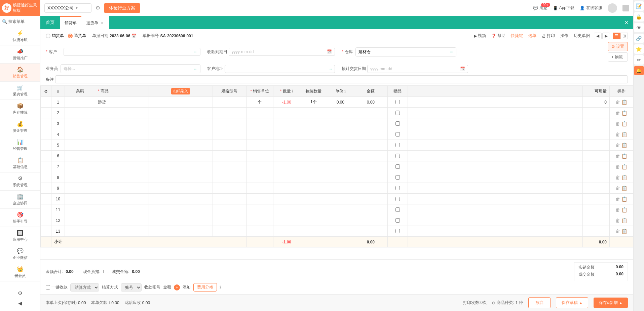 This screenshot has height=311, width=644. What do you see at coordinates (498, 36) in the screenshot?
I see `help-btn: ❓ 帮助` at bounding box center [498, 36].